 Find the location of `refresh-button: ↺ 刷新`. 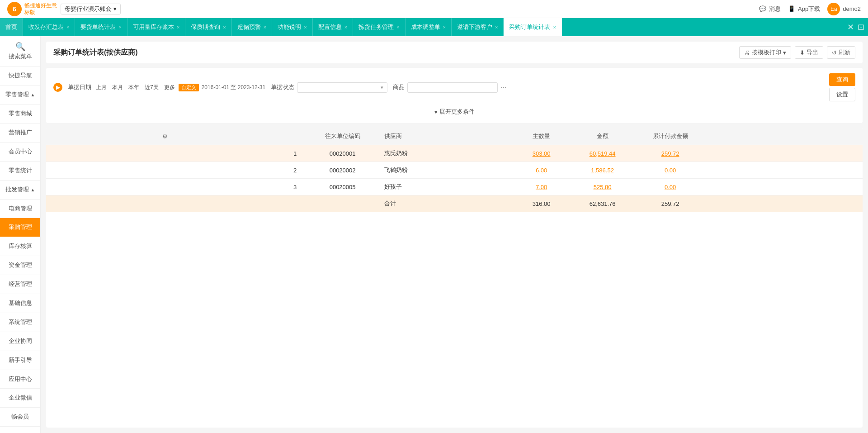

refresh-button: ↺ 刷新 is located at coordinates (841, 52).